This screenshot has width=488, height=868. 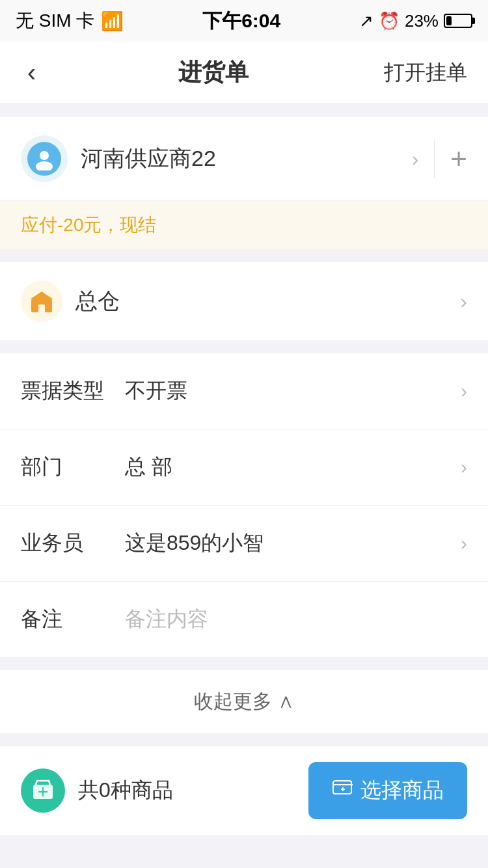 What do you see at coordinates (244, 544) in the screenshot?
I see `salesperson-row: 业务员 这是859的小智 ›` at bounding box center [244, 544].